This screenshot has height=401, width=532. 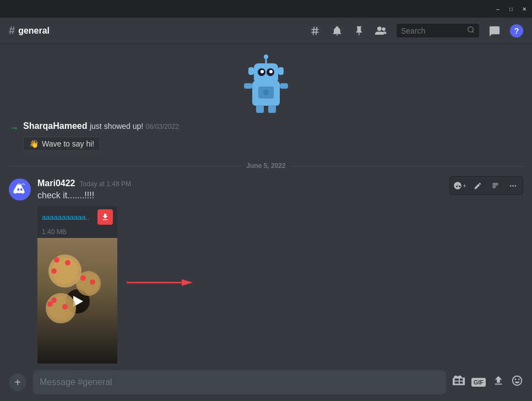 I want to click on members-icon, so click(x=381, y=31).